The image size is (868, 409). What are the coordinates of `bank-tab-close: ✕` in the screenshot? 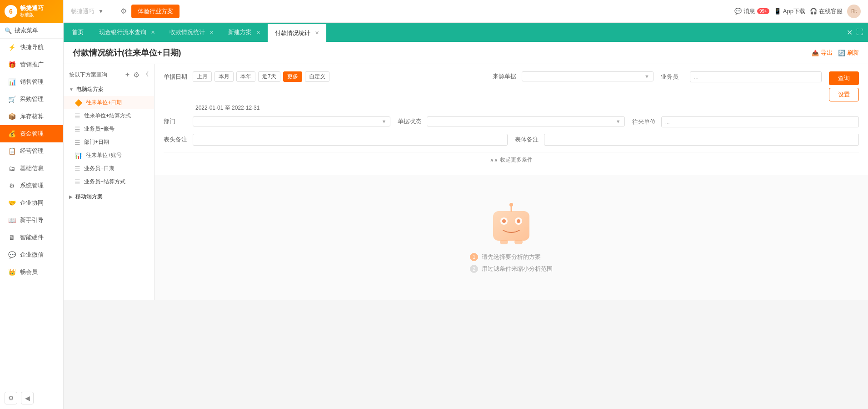 It's located at (153, 33).